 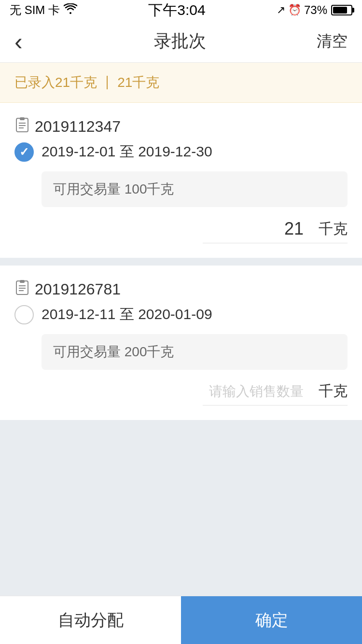 I want to click on batch-2-quantity-row: 千克, so click(x=181, y=385).